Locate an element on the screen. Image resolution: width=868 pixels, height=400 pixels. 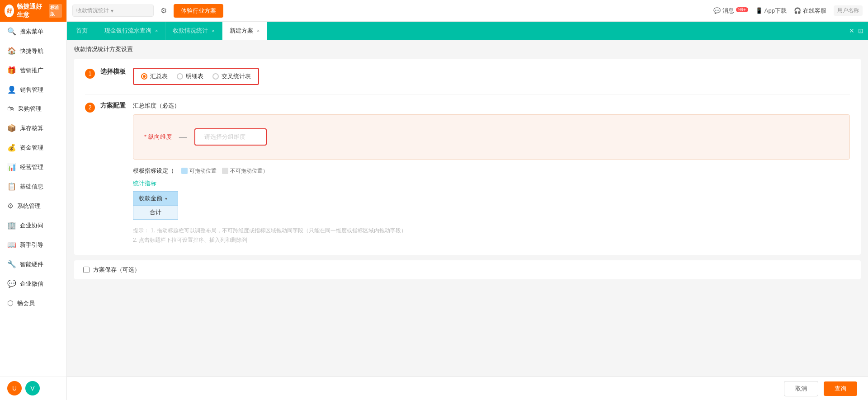
tab-home: 首页 is located at coordinates (82, 31).